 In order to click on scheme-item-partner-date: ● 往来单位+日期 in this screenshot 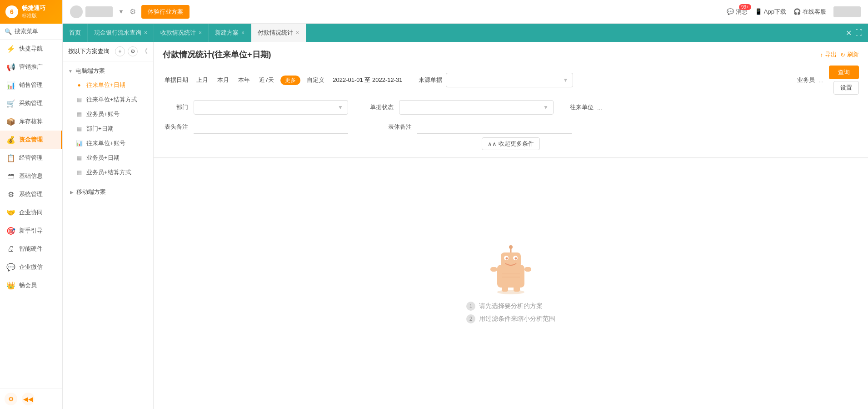, I will do `click(108, 85)`.